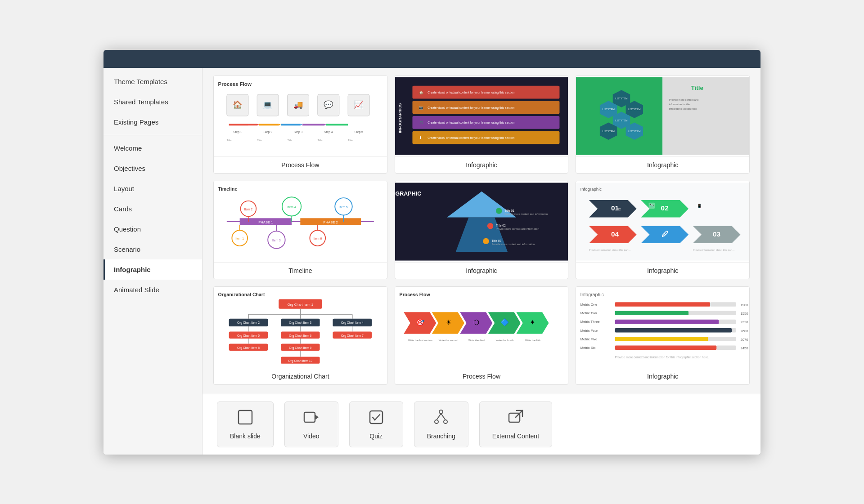  Describe the element at coordinates (153, 229) in the screenshot. I see `sidebar-item-question: Question` at that location.